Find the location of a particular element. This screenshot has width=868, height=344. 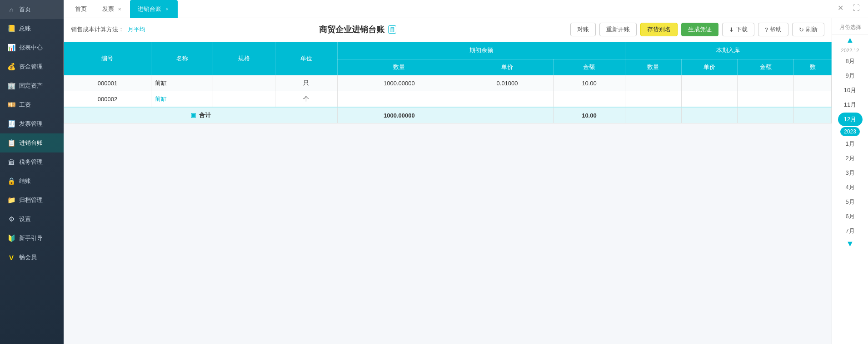

month-item-2: 2月 is located at coordinates (850, 158).